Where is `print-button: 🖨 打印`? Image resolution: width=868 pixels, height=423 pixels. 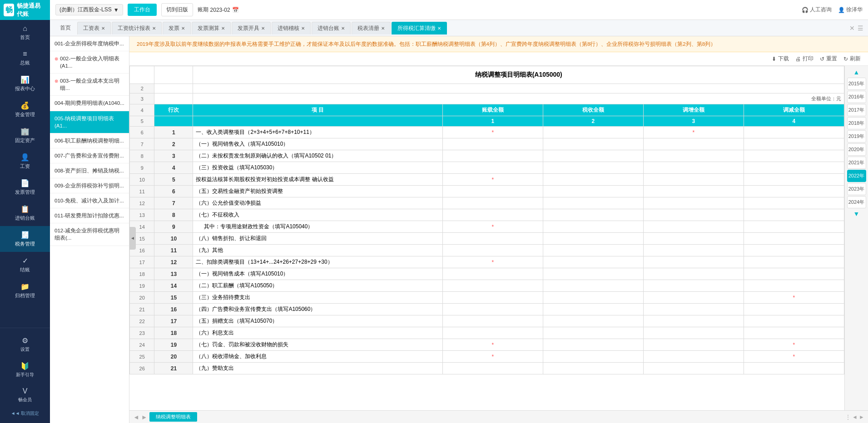
print-button: 🖨 打印 is located at coordinates (804, 59).